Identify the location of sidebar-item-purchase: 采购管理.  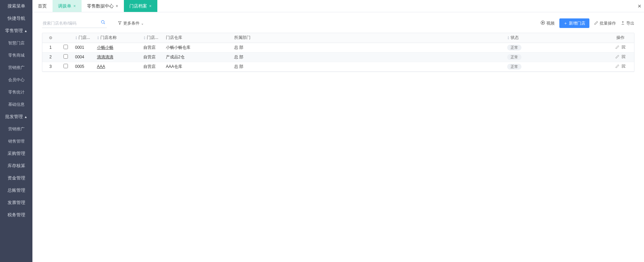
(16, 154).